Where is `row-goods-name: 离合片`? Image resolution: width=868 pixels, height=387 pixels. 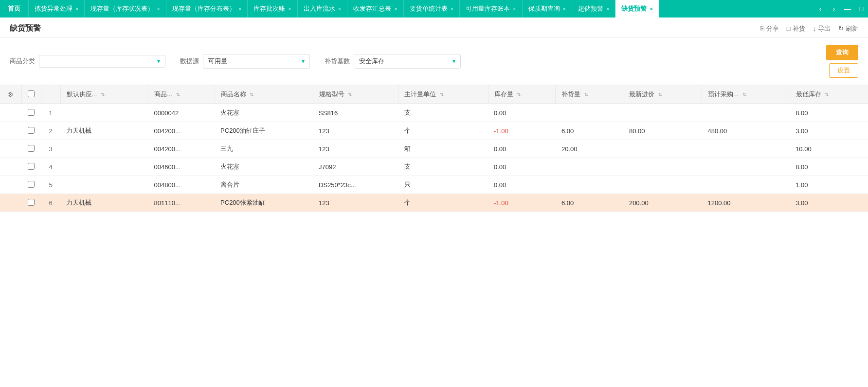 row-goods-name: 离合片 is located at coordinates (264, 185).